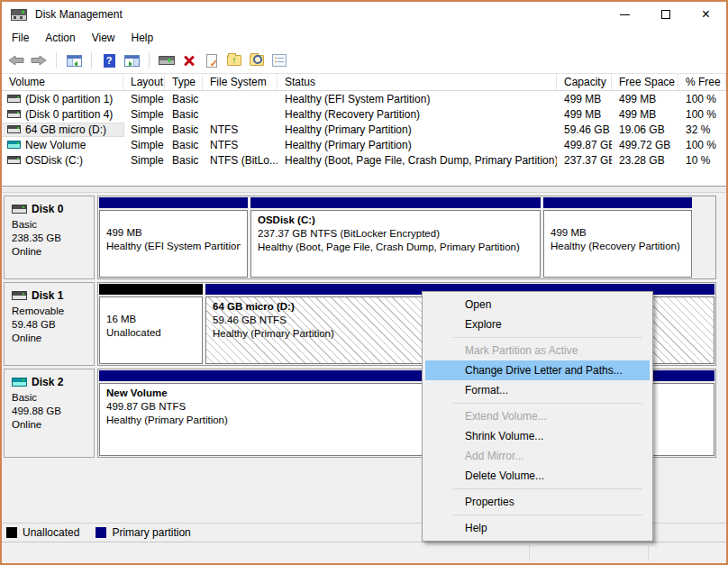  Describe the element at coordinates (212, 60) in the screenshot. I see `properties-check-button` at that location.